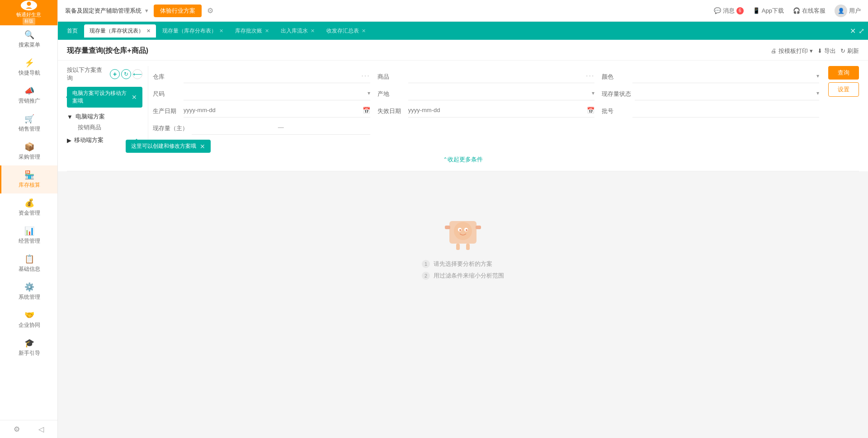  I want to click on scheme-panel: 按以下方案查询 + ↻ ⟵ 电脑方案可设为移动方案哦 ✕, so click(108, 107).